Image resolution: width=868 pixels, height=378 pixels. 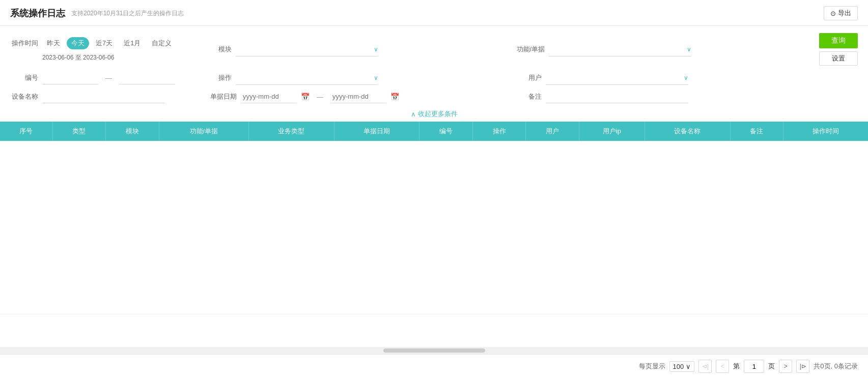 What do you see at coordinates (620, 49) in the screenshot?
I see `func-select: ∨` at bounding box center [620, 49].